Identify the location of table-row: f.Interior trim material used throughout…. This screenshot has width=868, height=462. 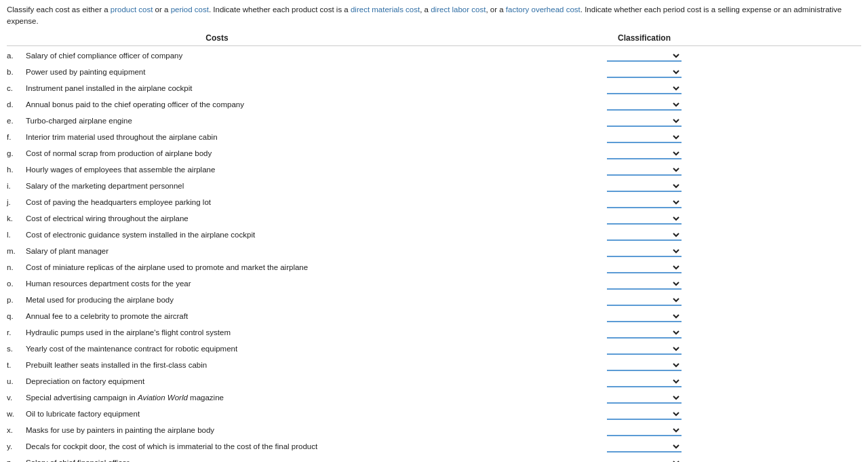
(434, 137).